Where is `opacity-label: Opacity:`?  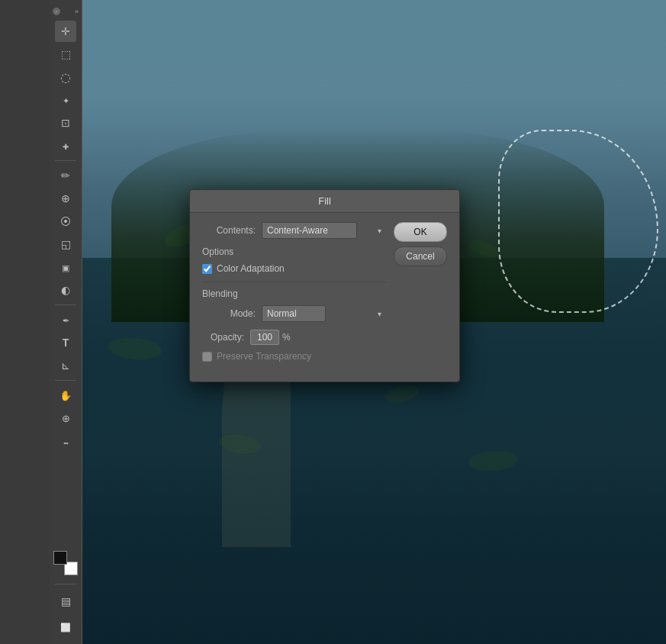 opacity-label: Opacity: is located at coordinates (223, 337).